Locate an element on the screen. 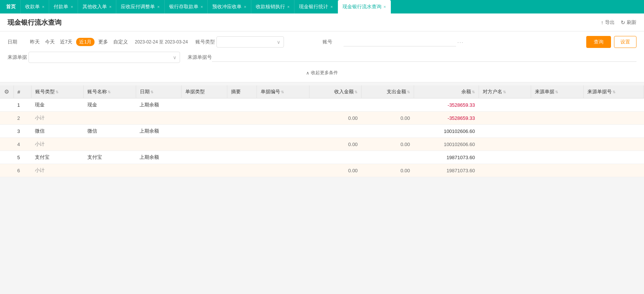 The height and width of the screenshot is (294, 644). sort-account-type-icon: ⇅ is located at coordinates (57, 92).